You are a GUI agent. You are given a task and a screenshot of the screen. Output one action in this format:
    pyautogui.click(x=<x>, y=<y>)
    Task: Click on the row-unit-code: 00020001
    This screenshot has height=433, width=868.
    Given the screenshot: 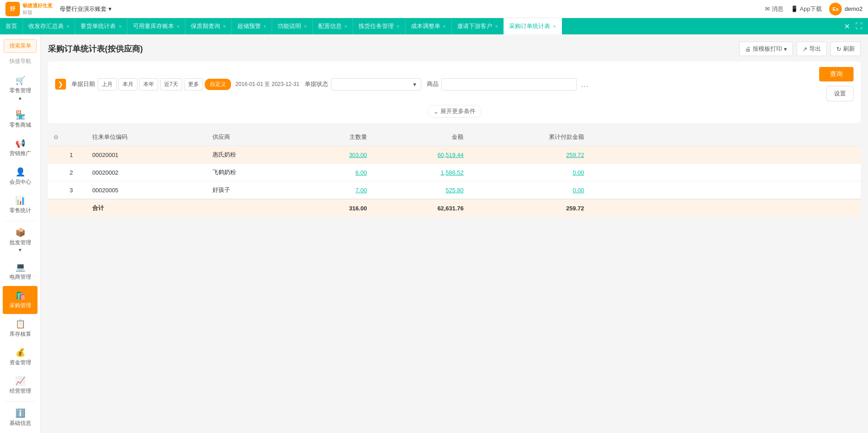 What is the action you would take?
    pyautogui.click(x=147, y=155)
    